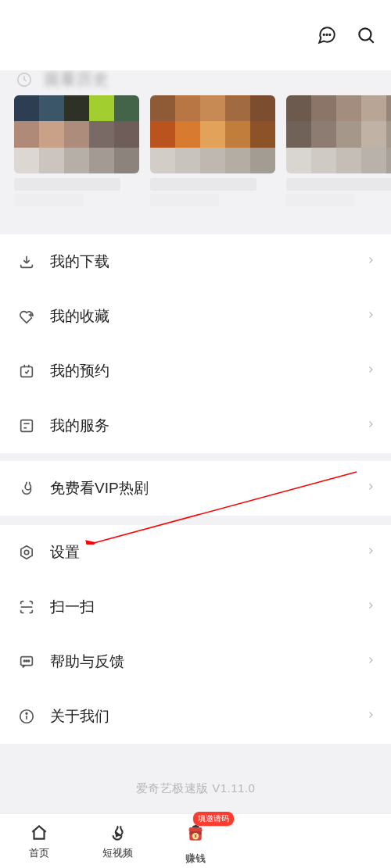 This screenshot has width=391, height=868. I want to click on gift-badge: 填邀请码, so click(213, 819).